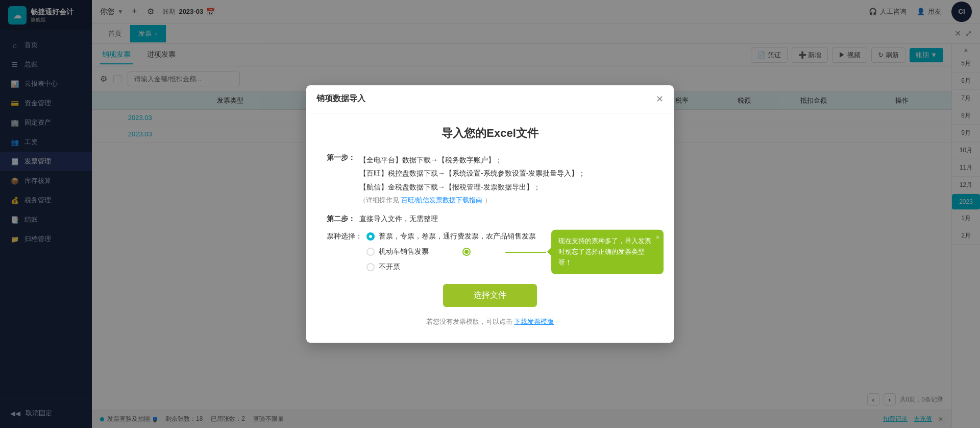 This screenshot has width=980, height=428. What do you see at coordinates (490, 99) in the screenshot?
I see `modal-header: 销项数据导入 ✕` at bounding box center [490, 99].